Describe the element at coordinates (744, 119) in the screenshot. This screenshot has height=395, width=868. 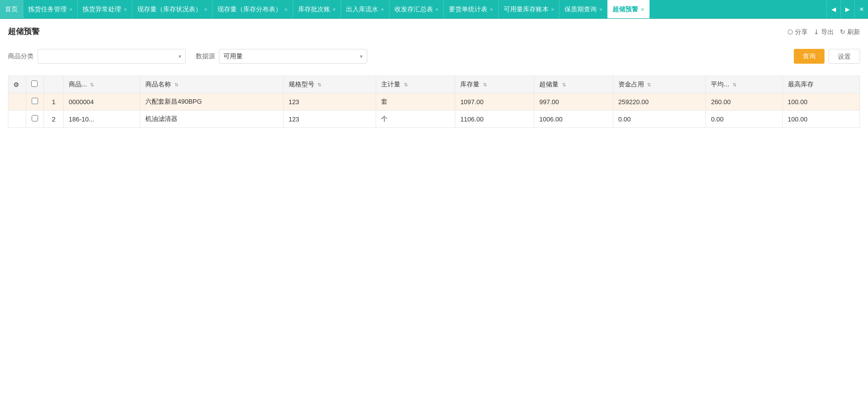
I see `row-avg: 0.00` at that location.